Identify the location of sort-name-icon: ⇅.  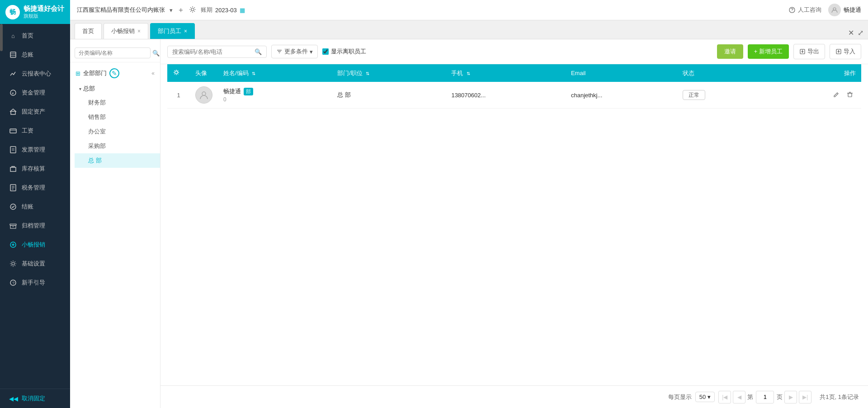
(254, 73).